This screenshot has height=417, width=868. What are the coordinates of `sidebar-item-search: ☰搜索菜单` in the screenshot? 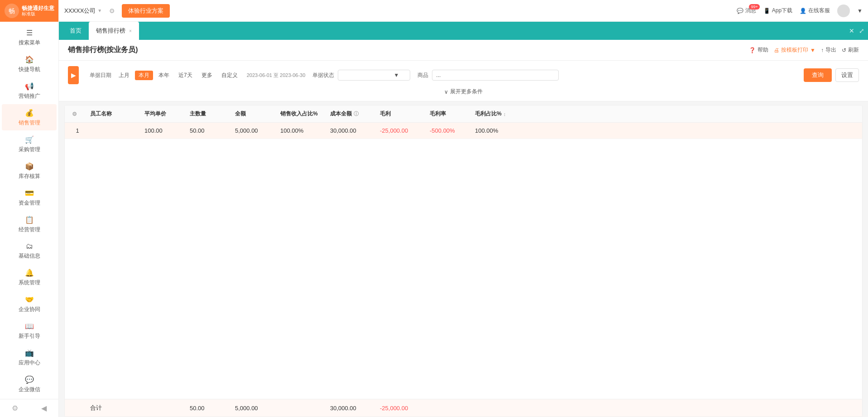 It's located at (29, 37).